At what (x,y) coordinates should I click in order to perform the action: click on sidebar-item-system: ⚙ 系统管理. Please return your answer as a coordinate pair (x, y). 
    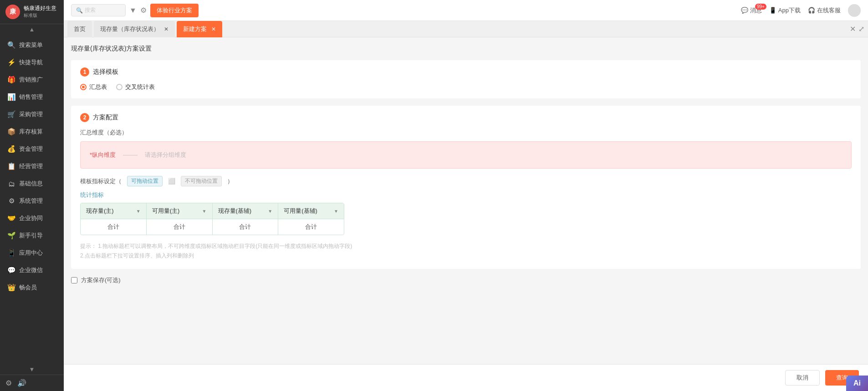
    Looking at the image, I should click on (32, 201).